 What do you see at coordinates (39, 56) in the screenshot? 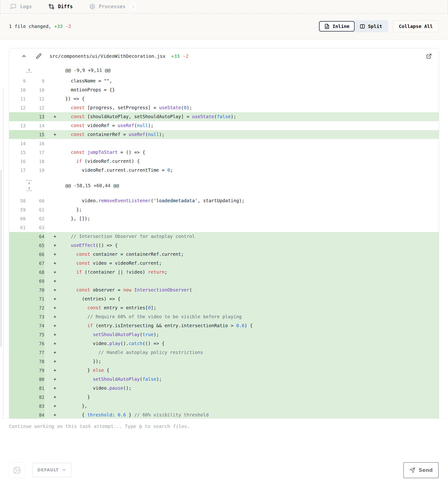
I see `edit-file-icon` at bounding box center [39, 56].